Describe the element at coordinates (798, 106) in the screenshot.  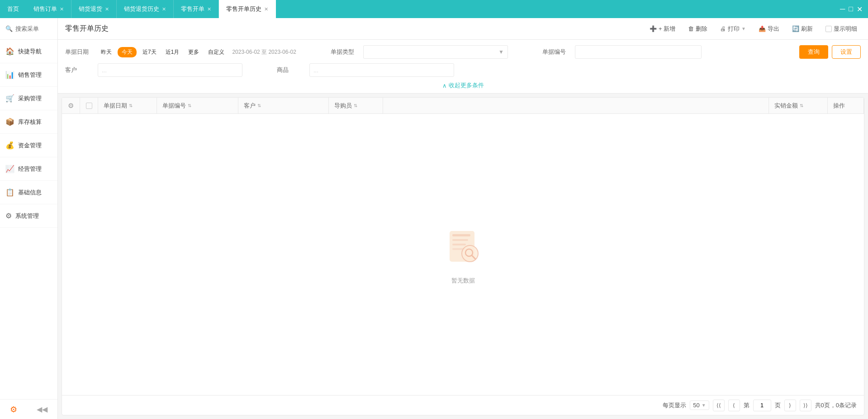
I see `th-amount: 实销金额 ⇅` at that location.